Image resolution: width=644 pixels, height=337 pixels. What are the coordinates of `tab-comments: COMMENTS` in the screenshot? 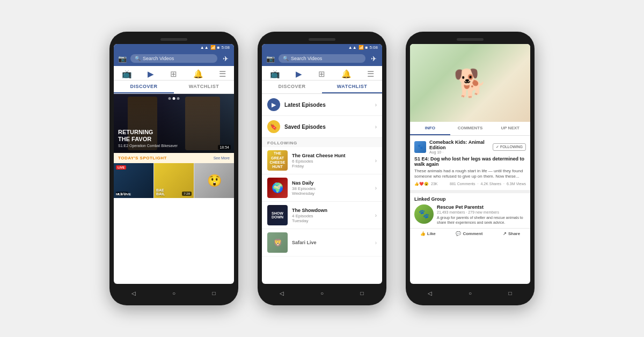 It's located at (470, 129).